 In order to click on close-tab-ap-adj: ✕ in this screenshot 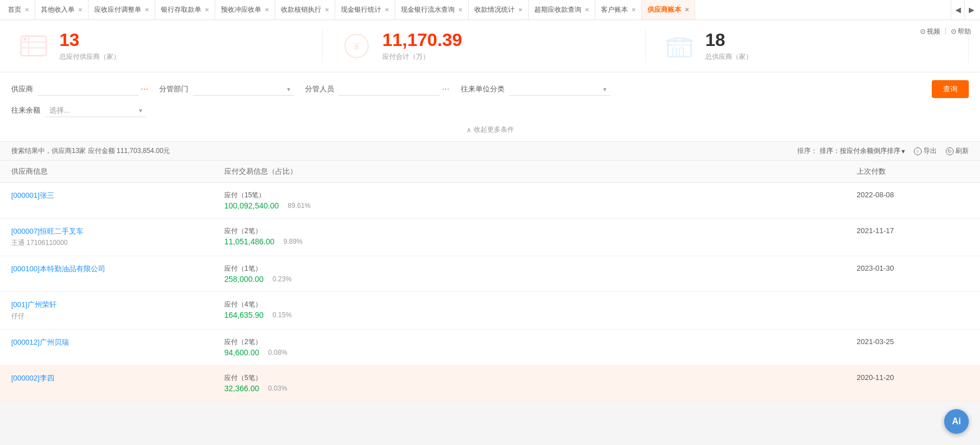, I will do `click(147, 10)`.